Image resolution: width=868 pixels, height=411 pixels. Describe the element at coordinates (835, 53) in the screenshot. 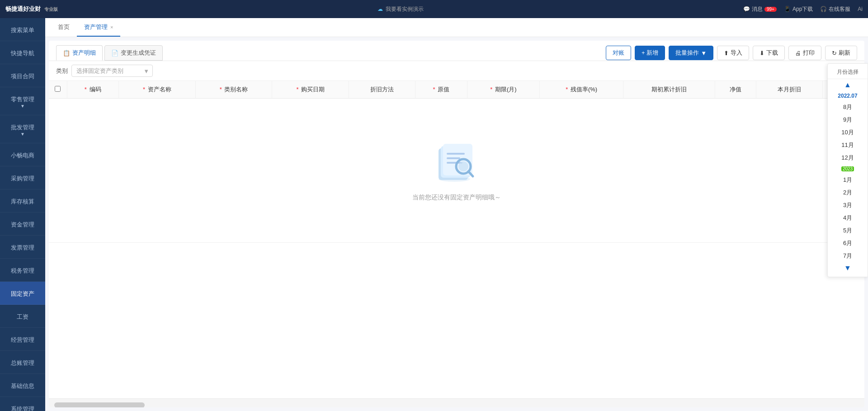

I see `refresh-icon: ↻` at that location.